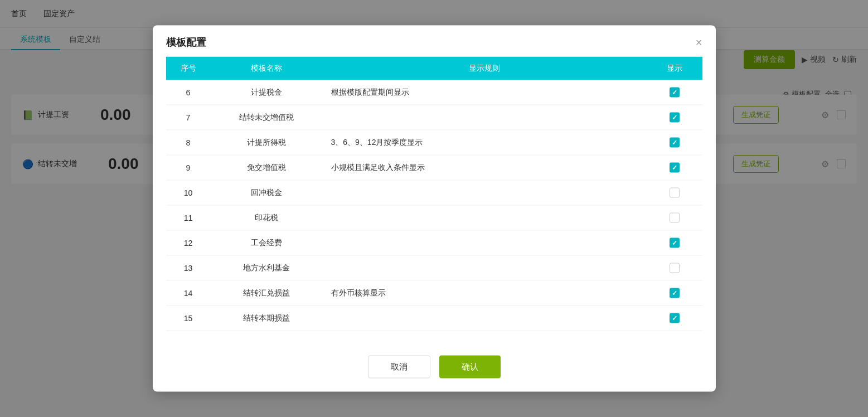 The width and height of the screenshot is (868, 417). What do you see at coordinates (266, 333) in the screenshot?
I see `cell-name: 结转未分配利润` at bounding box center [266, 333].